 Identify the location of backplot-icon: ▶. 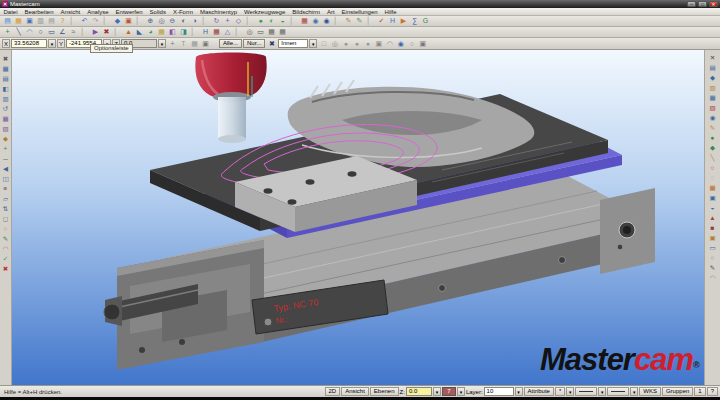
(404, 21).